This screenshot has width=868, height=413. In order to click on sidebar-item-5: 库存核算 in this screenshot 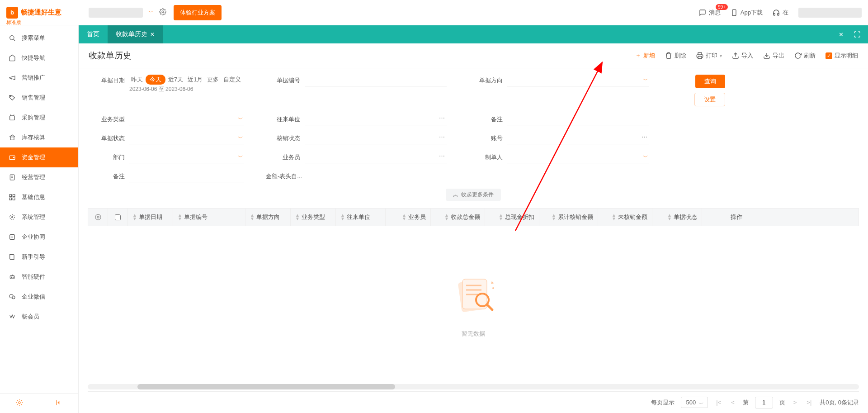, I will do `click(39, 138)`.